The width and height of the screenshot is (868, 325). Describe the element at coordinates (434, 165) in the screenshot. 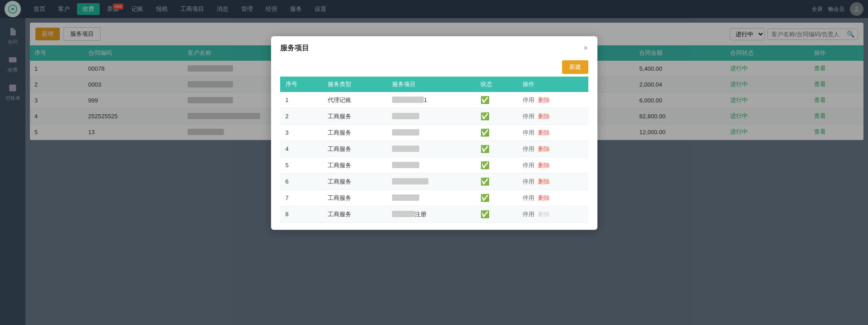

I see `list-item: 5 工商服务 ✅ 停用 删除` at that location.